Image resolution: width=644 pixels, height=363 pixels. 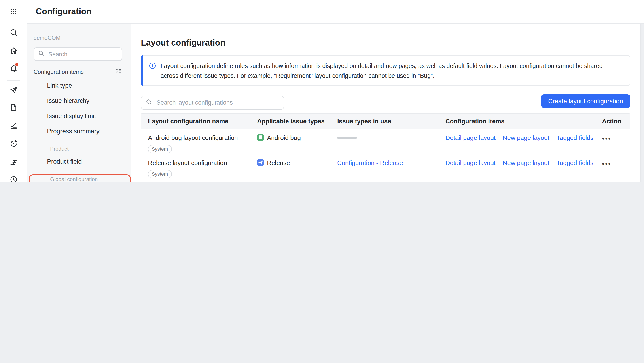 I want to click on sidebar-item-product-field: Product field, so click(x=78, y=161).